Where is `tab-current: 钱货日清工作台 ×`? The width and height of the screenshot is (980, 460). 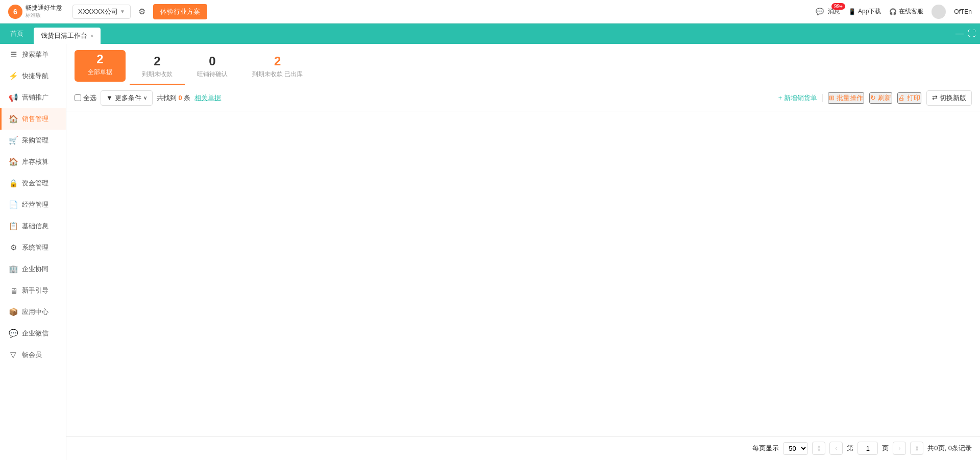 tab-current: 钱货日清工作台 × is located at coordinates (67, 36).